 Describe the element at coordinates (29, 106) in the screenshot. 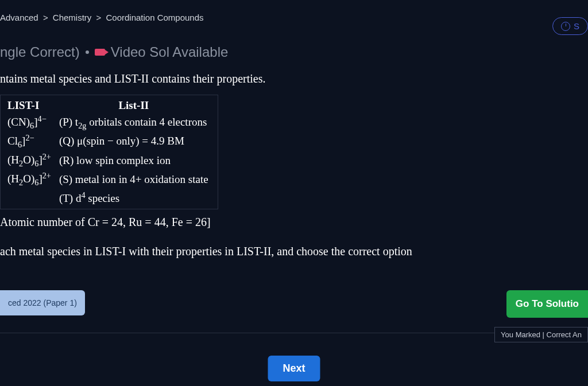

I see `list1-header: LIST-I` at that location.